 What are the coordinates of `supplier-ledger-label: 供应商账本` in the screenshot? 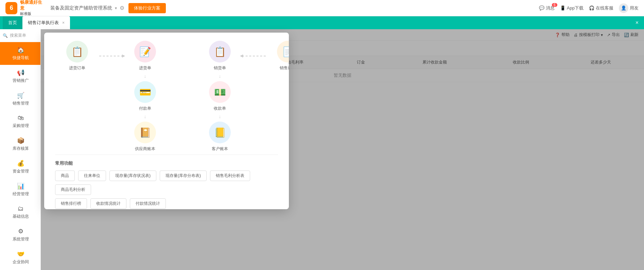 It's located at (145, 149).